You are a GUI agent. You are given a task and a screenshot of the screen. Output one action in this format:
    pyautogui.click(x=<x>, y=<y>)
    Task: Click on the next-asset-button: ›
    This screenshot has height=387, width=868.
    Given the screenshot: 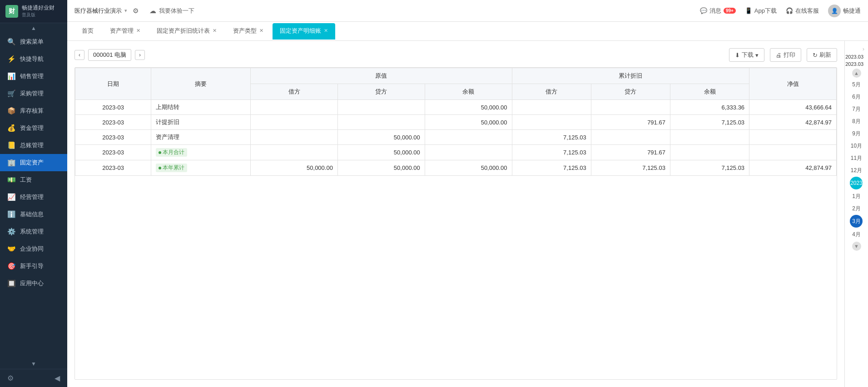 What is the action you would take?
    pyautogui.click(x=140, y=55)
    